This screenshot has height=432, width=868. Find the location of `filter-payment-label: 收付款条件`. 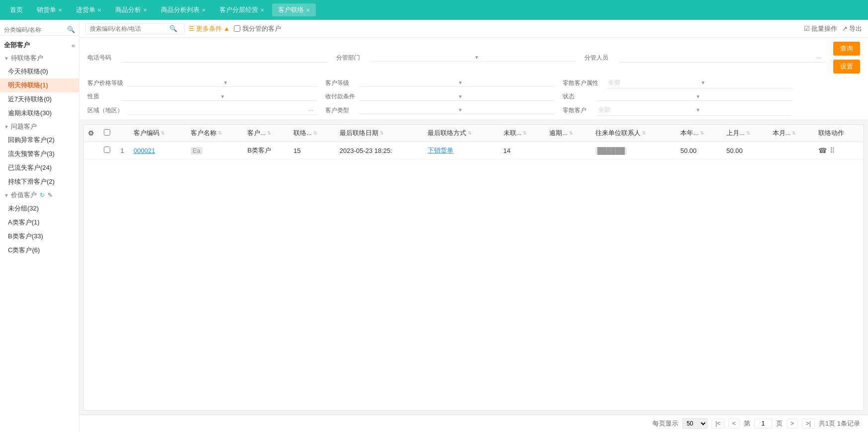

filter-payment-label: 收付款条件 is located at coordinates (340, 96).